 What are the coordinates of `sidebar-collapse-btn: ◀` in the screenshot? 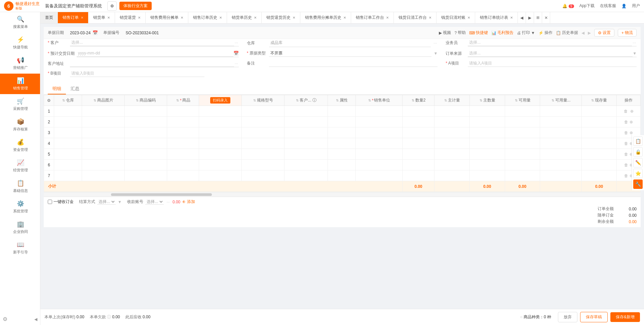 It's located at (36, 319).